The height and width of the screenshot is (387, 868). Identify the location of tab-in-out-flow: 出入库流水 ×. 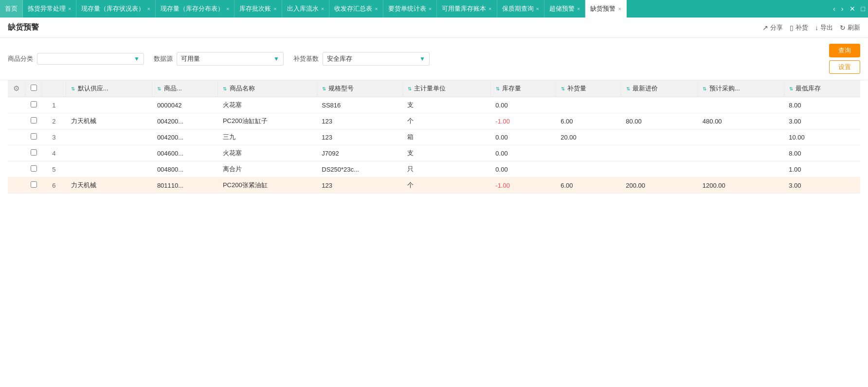
(306, 9).